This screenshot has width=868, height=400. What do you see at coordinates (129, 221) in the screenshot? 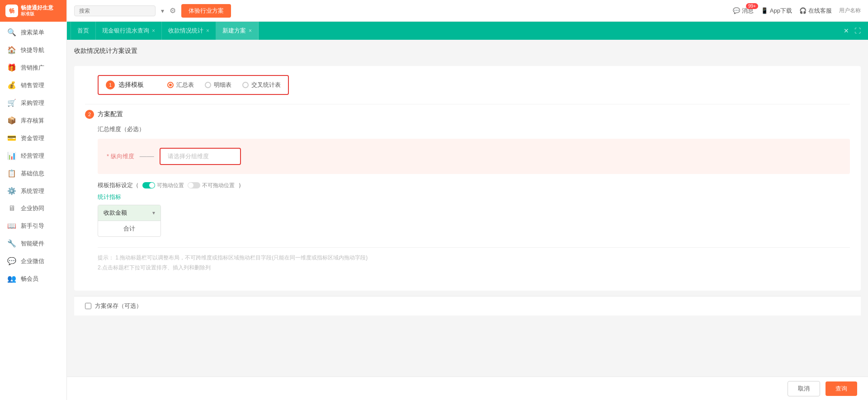
I see `metrics-table: 收款金额 ▾ 合计` at bounding box center [129, 221].